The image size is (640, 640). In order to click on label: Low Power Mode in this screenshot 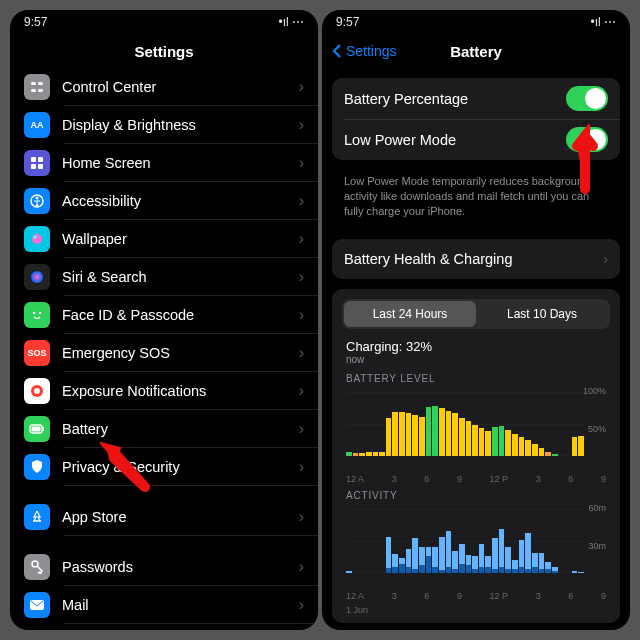, I will do `click(455, 140)`.